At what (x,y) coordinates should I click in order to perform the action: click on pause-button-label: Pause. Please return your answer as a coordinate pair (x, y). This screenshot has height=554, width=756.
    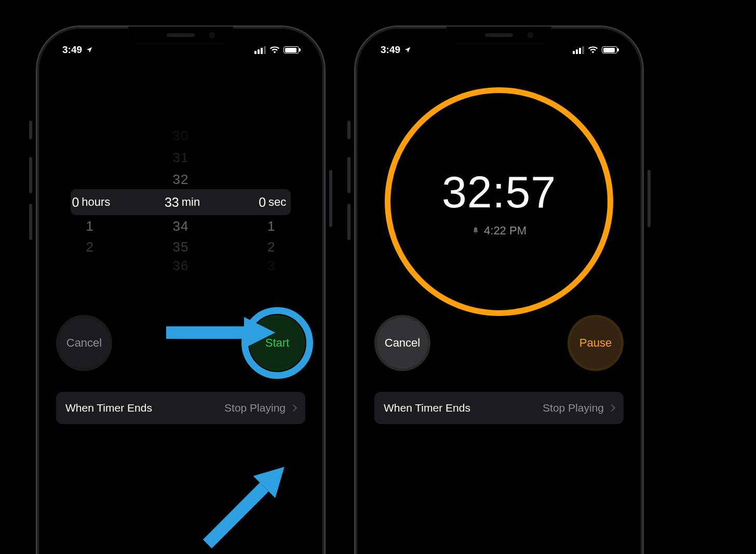
    Looking at the image, I should click on (596, 343).